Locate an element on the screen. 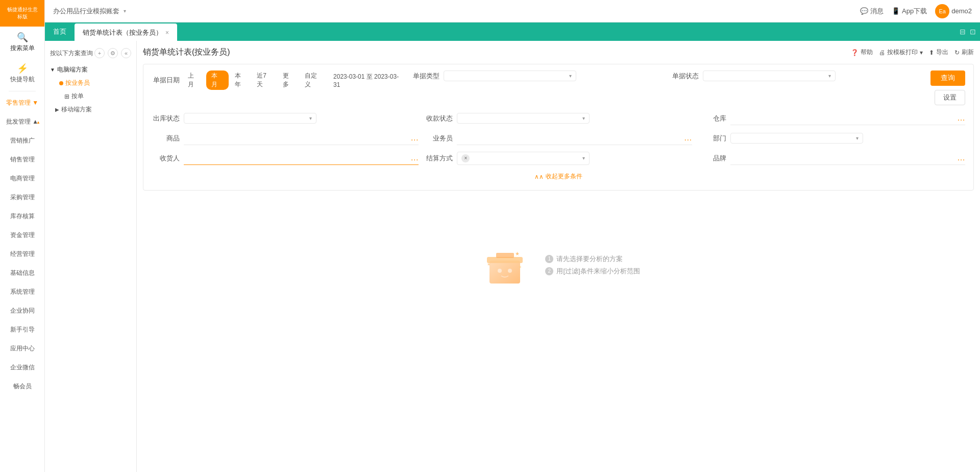  scheme-order-label: 按单 is located at coordinates (78, 96).